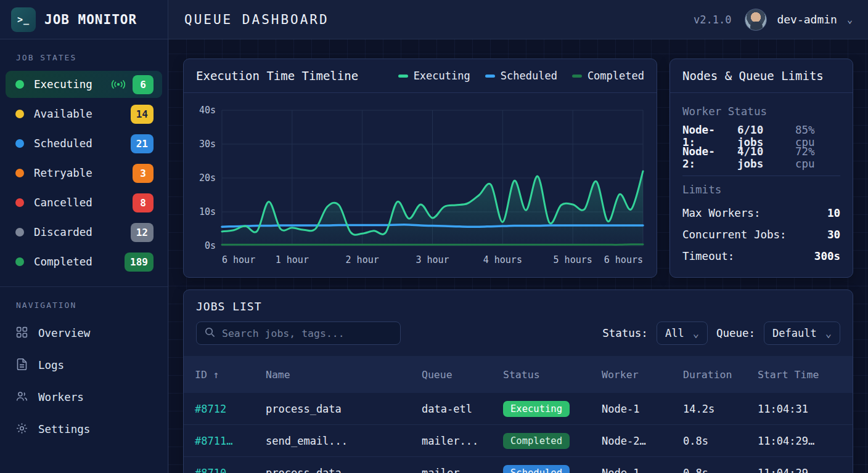 The height and width of the screenshot is (473, 868). What do you see at coordinates (761, 176) in the screenshot?
I see `divider` at bounding box center [761, 176].